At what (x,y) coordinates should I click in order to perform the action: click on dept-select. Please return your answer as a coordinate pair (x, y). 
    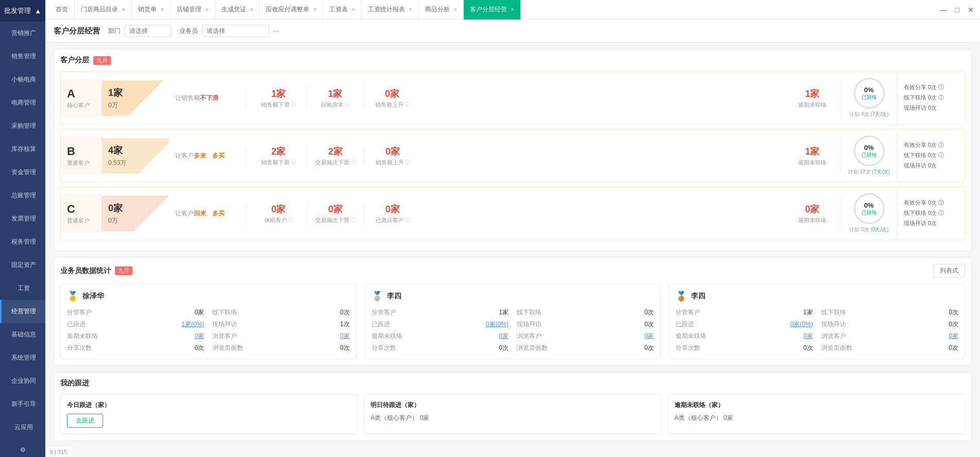
    Looking at the image, I should click on (148, 31).